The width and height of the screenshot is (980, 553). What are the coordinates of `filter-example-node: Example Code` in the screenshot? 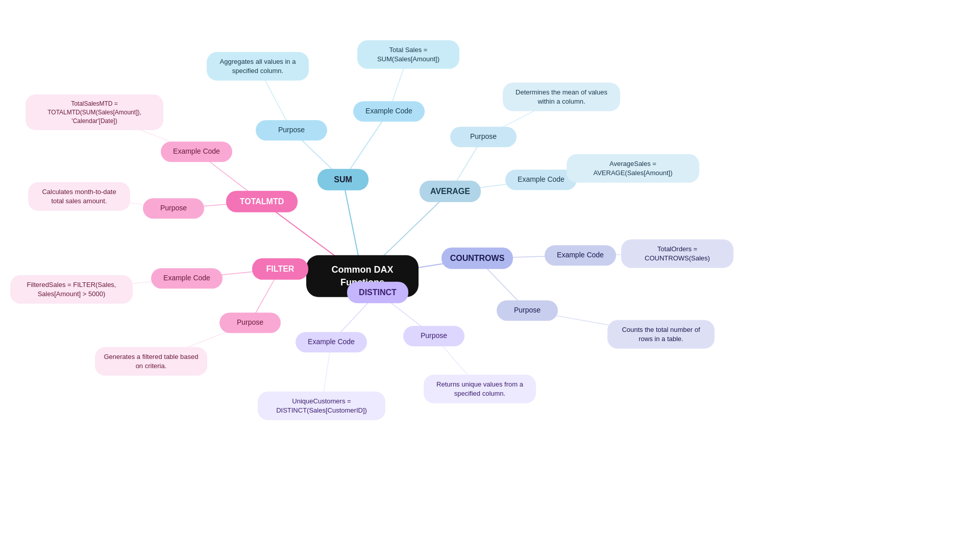 It's located at (187, 278).